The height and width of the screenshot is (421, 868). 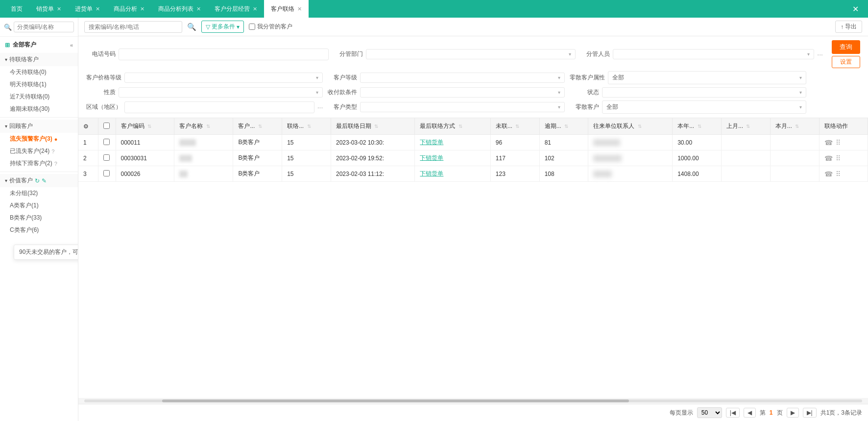 What do you see at coordinates (797, 126) in the screenshot?
I see `this-month-sort-icon: ⇅` at bounding box center [797, 126].